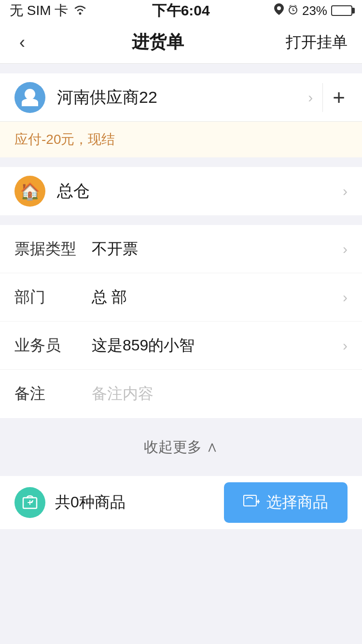  I want to click on notice-banner: 应付-20元，现结, so click(181, 140).